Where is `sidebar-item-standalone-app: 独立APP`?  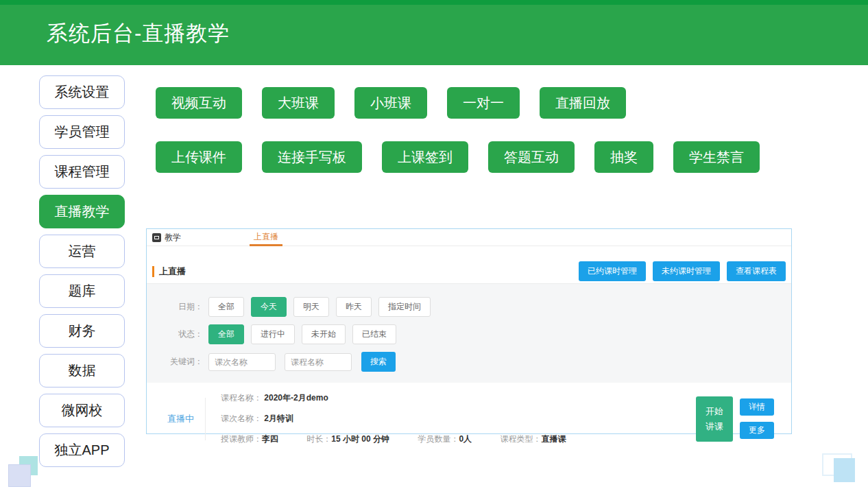 sidebar-item-standalone-app: 独立APP is located at coordinates (82, 450).